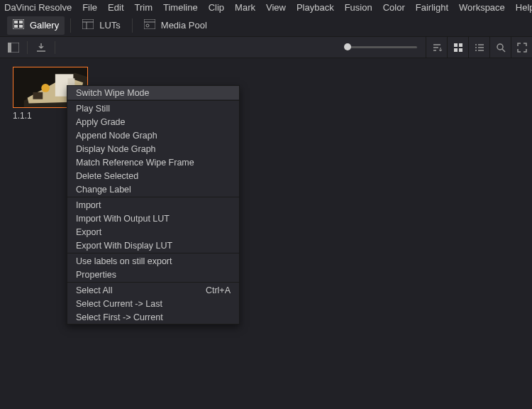  What do you see at coordinates (35, 26) in the screenshot?
I see `gallery-button: Gallery` at bounding box center [35, 26].